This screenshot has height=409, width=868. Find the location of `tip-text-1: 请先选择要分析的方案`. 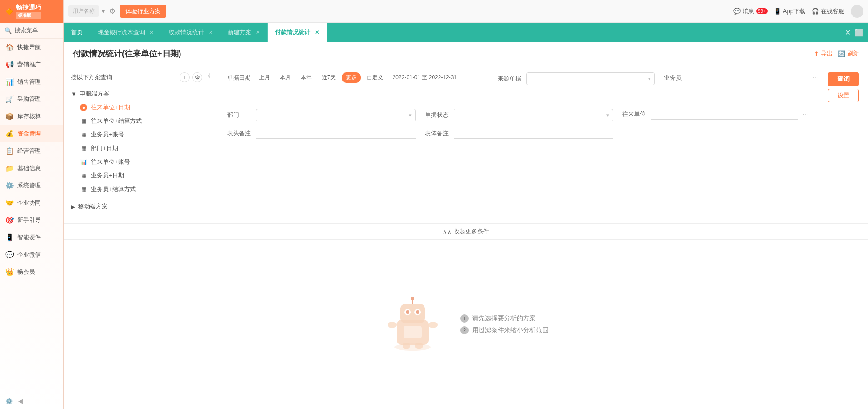

tip-text-1: 请先选择要分析的方案 is located at coordinates (504, 318).